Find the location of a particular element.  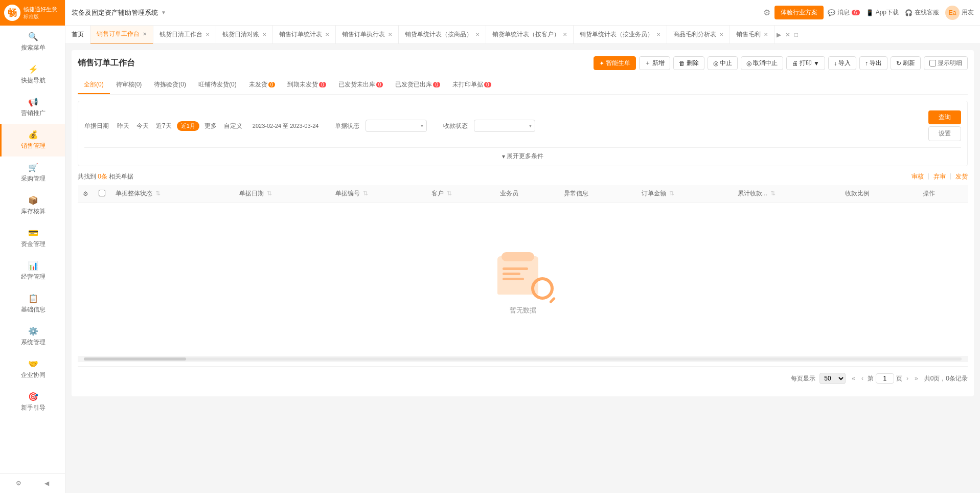

tab-sales-stats: 销售订单统计表 ✕ is located at coordinates (305, 35).